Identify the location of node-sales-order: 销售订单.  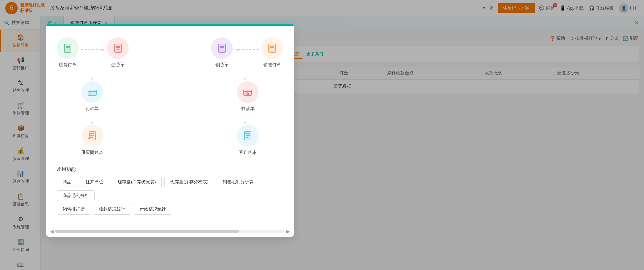
(272, 53).